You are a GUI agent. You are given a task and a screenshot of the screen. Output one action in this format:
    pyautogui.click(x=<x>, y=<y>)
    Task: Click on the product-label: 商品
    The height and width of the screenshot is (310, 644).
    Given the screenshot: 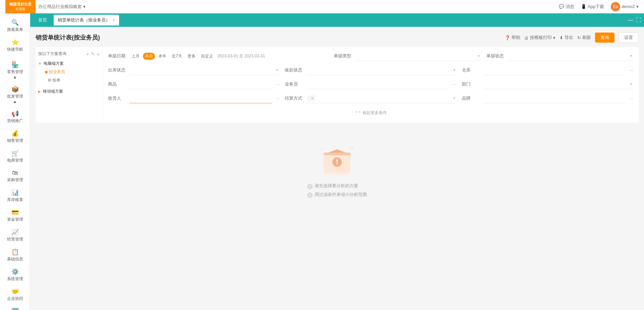 What is the action you would take?
    pyautogui.click(x=117, y=84)
    